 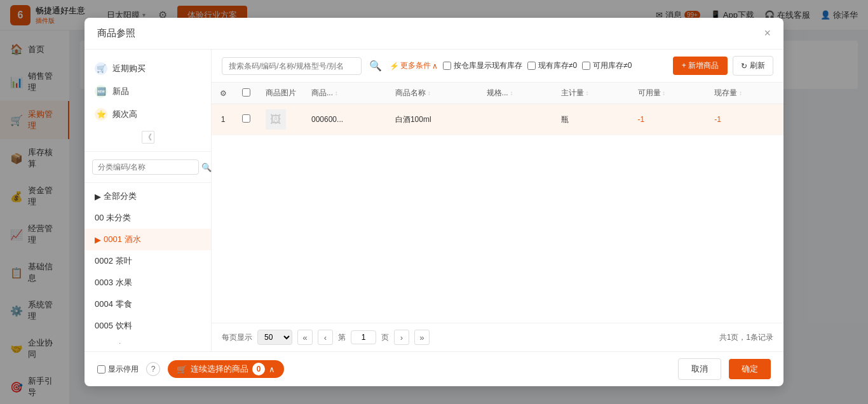 I want to click on quick-item-new: 🆕 新品, so click(x=147, y=91).